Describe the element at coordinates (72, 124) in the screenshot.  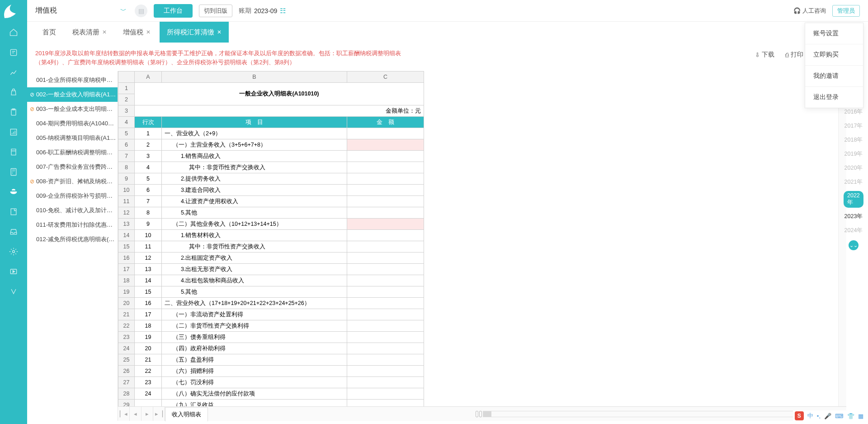
I see `form-item: 004-期间费用明细表(A1040…` at that location.